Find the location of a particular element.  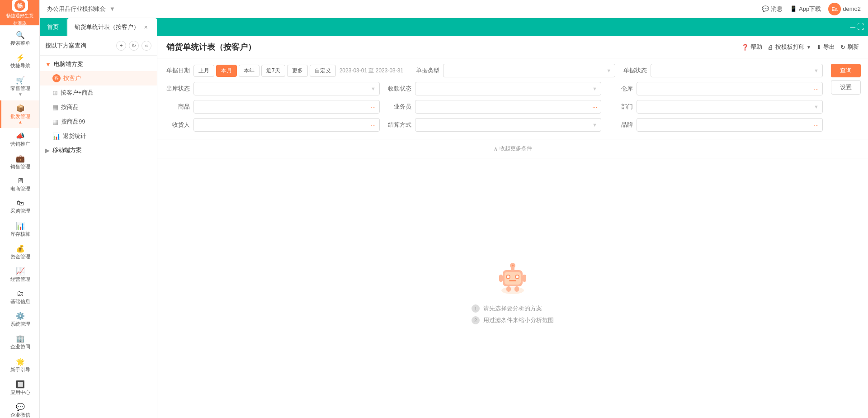

query-btn: 查询 is located at coordinates (846, 71).